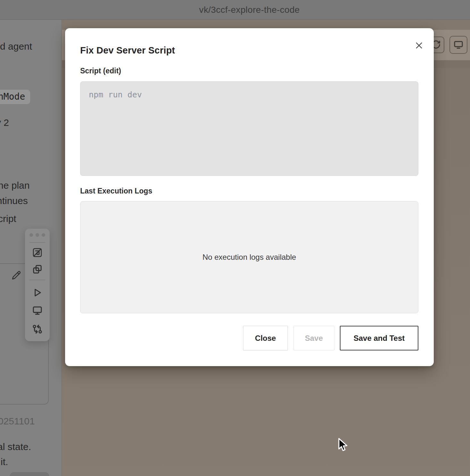 This screenshot has height=476, width=470. Describe the element at coordinates (16, 276) in the screenshot. I see `pencil-icon` at that location.